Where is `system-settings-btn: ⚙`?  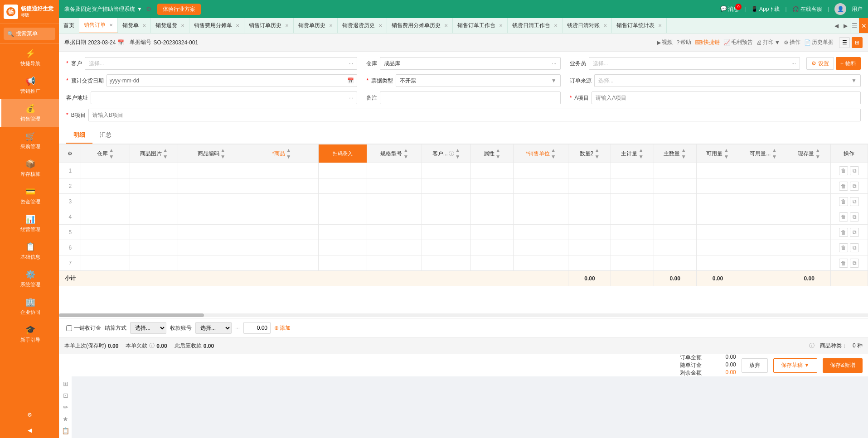
system-settings-btn: ⚙ is located at coordinates (149, 9).